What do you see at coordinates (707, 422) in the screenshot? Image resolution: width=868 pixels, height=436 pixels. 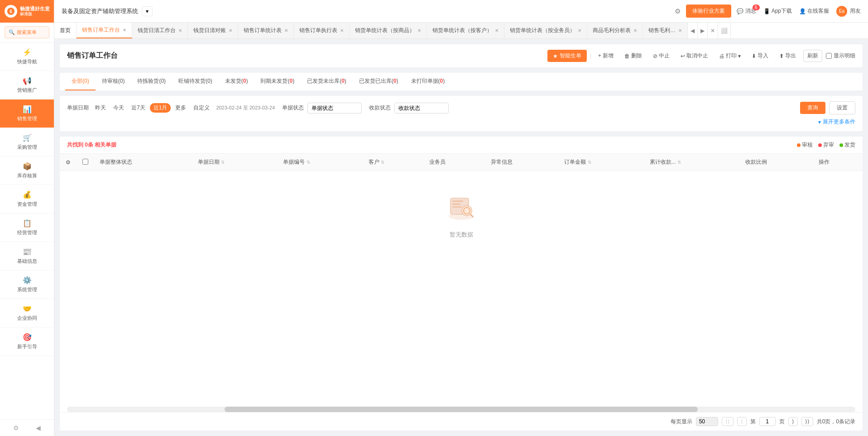 I see `per-page-select: 50 100 200` at bounding box center [707, 422].